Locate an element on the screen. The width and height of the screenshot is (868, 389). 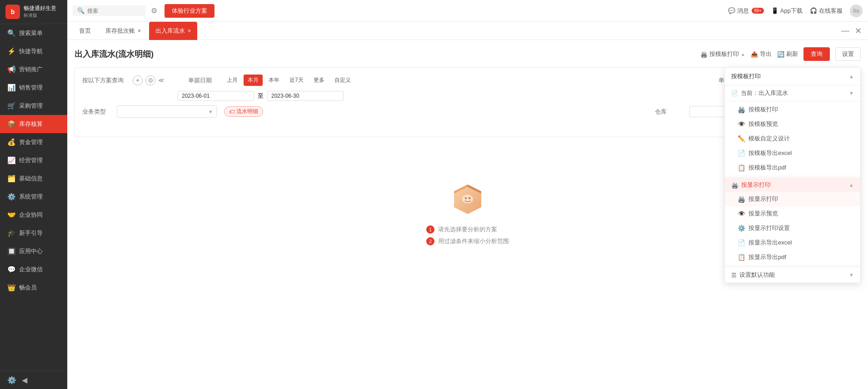
tab-batch-account: 库存批次账 × is located at coordinates (123, 31).